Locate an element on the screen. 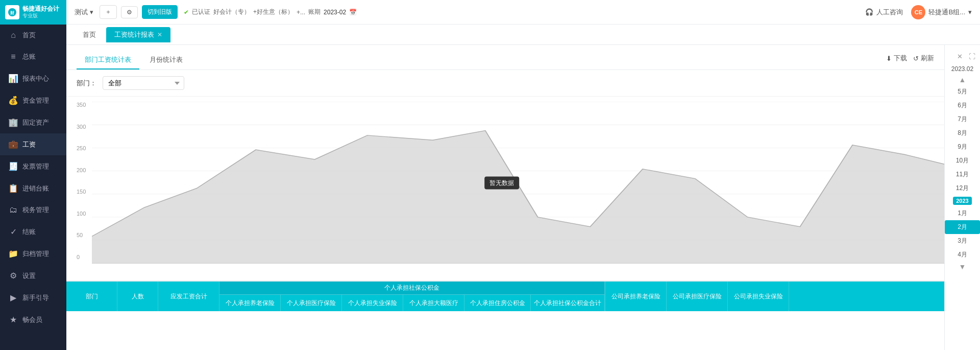  th-company-medical: 公司承担医疗保险 is located at coordinates (697, 296).